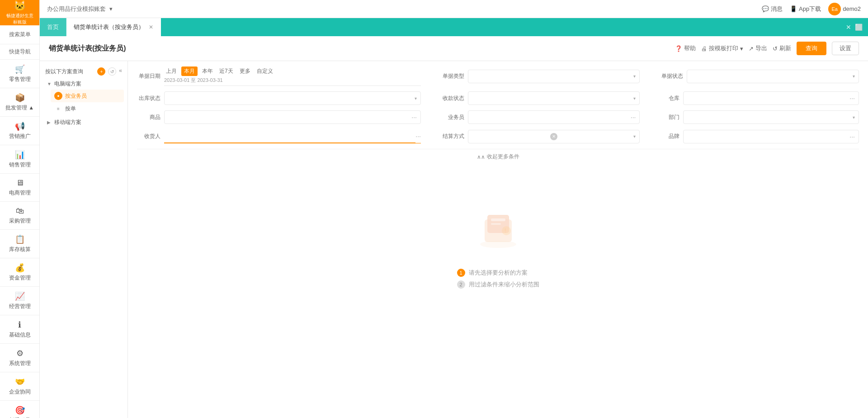 Image resolution: width=868 pixels, height=418 pixels. What do you see at coordinates (20, 358) in the screenshot?
I see `sidebar-item-system: ⚙ 系统管理` at bounding box center [20, 358].